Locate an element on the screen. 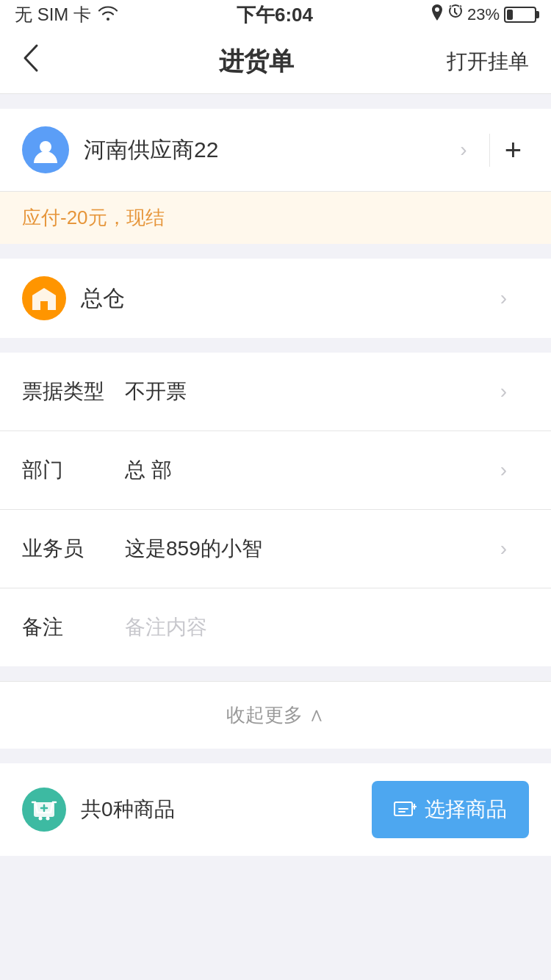 This screenshot has height=980, width=551. supplier-avatar is located at coordinates (46, 150).